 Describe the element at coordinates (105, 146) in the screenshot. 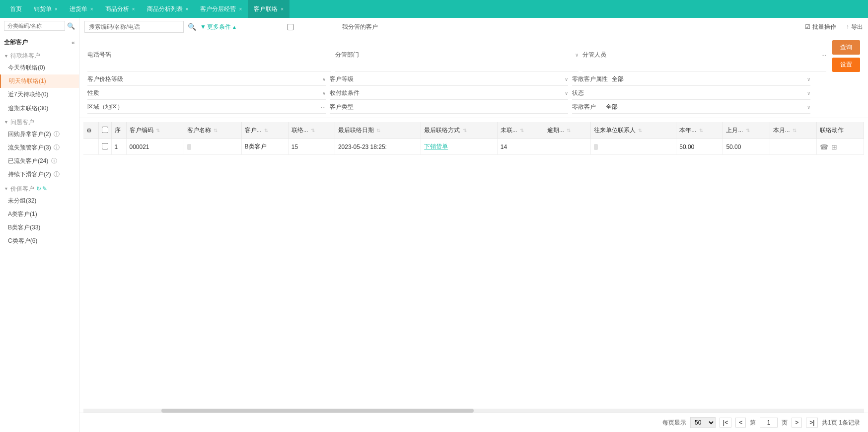

I see `row-checkbox` at that location.